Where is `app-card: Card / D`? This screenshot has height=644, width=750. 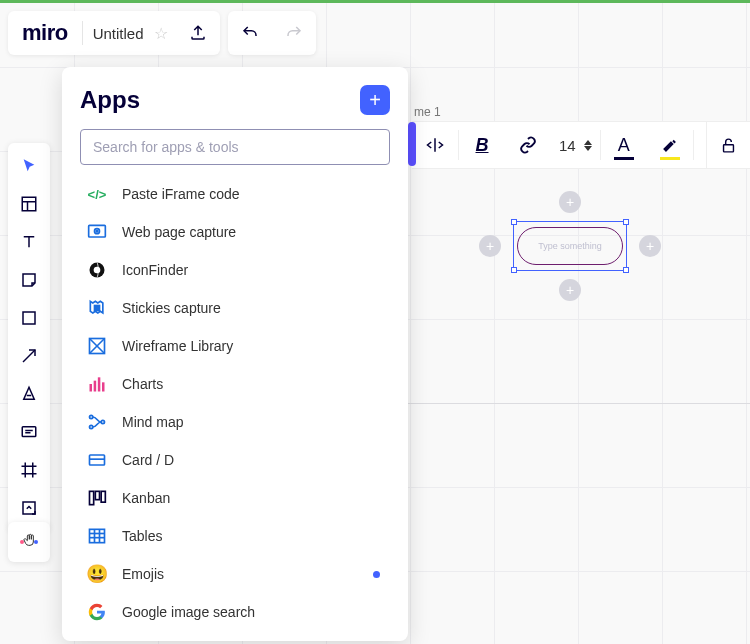 app-card: Card / D is located at coordinates (235, 460).